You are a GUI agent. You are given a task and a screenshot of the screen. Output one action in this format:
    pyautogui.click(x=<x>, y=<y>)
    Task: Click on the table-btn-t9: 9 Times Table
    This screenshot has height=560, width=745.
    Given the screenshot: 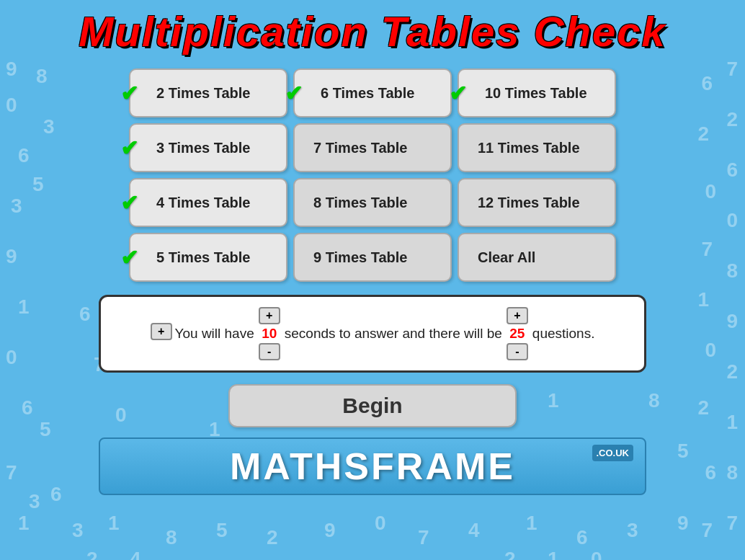 What is the action you would take?
    pyautogui.click(x=372, y=257)
    